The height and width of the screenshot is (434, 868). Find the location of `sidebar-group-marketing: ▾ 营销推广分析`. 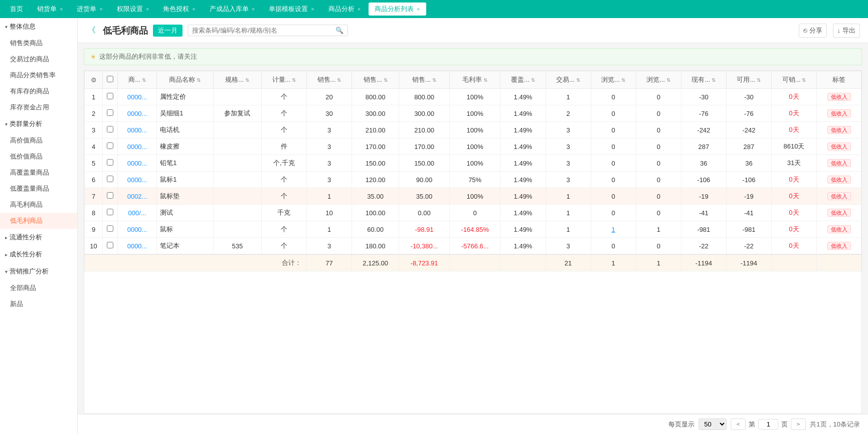

sidebar-group-marketing: ▾ 营销推广分析 is located at coordinates (39, 271).